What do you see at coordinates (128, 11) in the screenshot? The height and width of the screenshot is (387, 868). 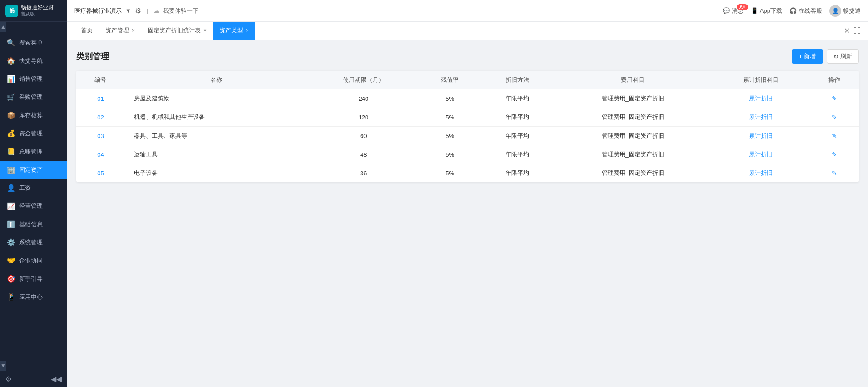 I see `industry-dropdown-icon: ▼` at bounding box center [128, 11].